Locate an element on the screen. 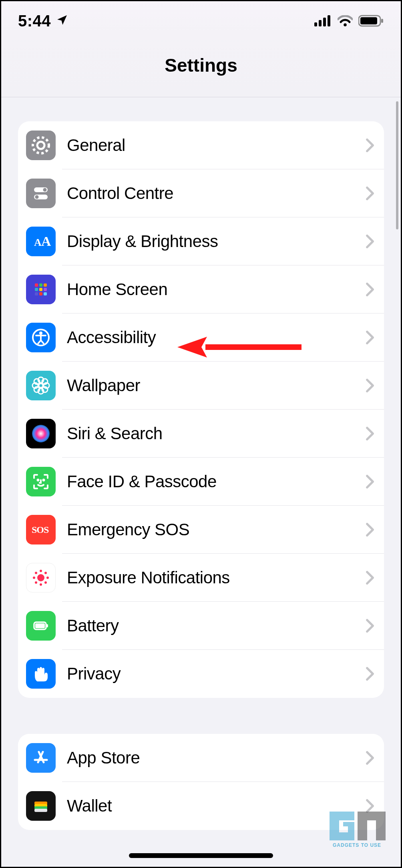 This screenshot has height=868, width=402. settings-row-exposure: Exposure Notifications is located at coordinates (201, 578).